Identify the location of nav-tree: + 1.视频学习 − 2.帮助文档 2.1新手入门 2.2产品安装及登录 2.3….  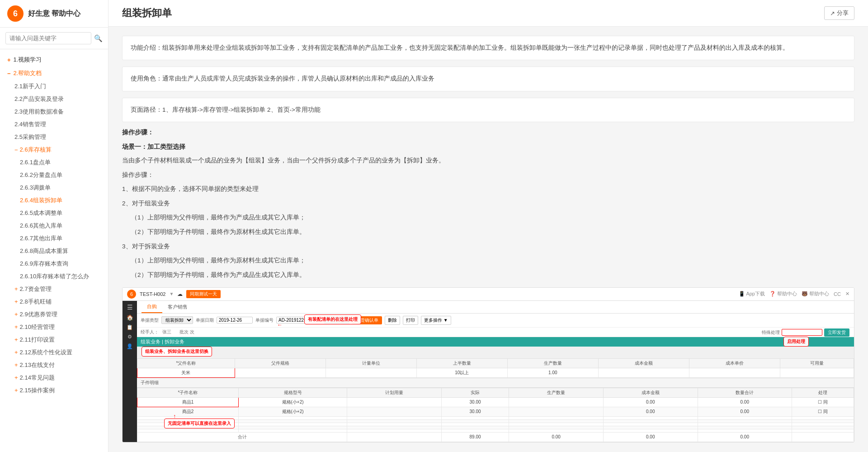
(54, 251).